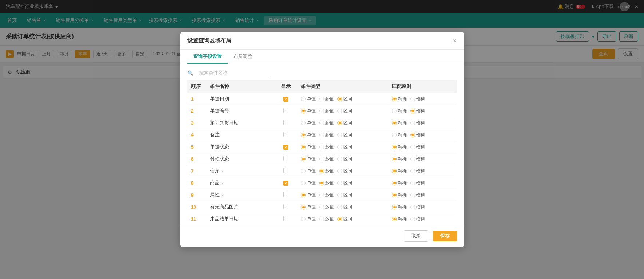 The image size is (644, 279). What do you see at coordinates (322, 72) in the screenshot?
I see `dialog-search-area: 🔍` at bounding box center [322, 72].